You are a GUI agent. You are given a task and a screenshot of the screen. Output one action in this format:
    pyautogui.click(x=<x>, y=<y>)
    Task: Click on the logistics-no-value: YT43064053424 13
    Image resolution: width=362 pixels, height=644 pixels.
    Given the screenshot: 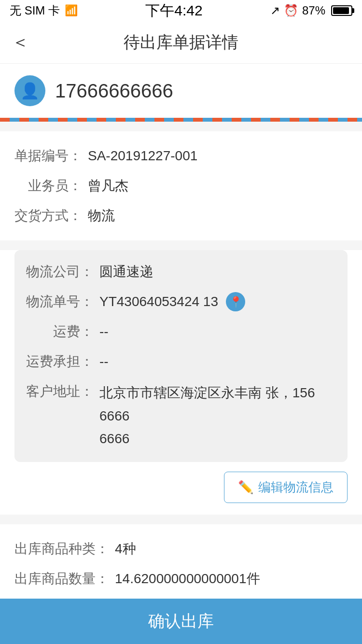 What is the action you would take?
    pyautogui.click(x=159, y=302)
    